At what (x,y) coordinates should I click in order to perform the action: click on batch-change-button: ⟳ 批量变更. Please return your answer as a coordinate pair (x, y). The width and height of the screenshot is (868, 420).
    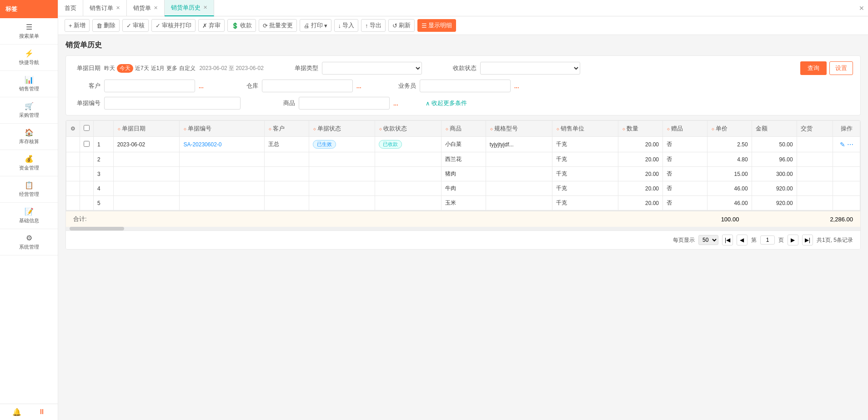
    Looking at the image, I should click on (278, 25).